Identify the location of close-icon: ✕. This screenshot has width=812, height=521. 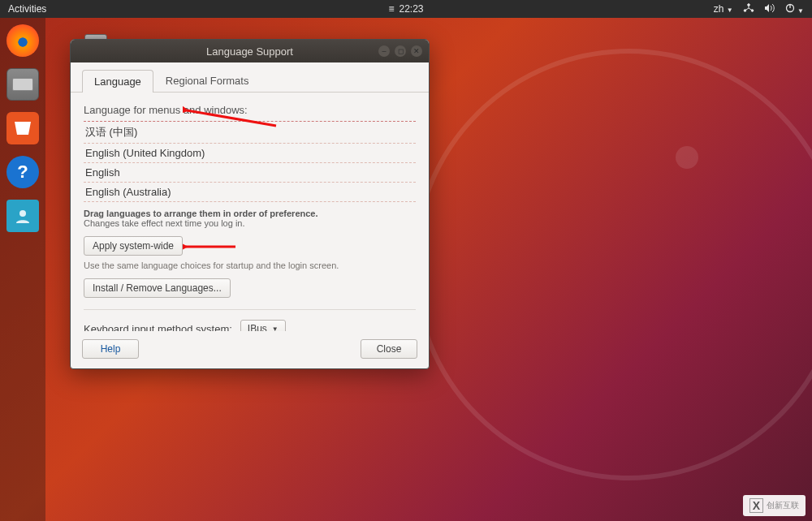
(417, 51).